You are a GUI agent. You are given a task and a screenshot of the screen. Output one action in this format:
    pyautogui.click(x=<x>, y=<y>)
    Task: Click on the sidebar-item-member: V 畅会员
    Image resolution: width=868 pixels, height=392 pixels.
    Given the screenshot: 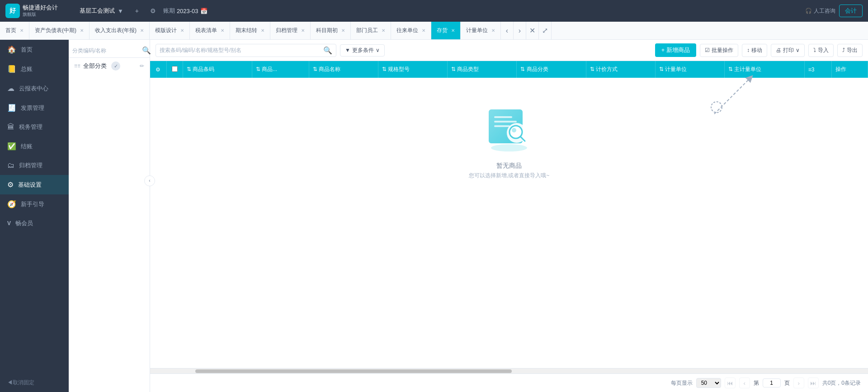 What is the action you would take?
    pyautogui.click(x=34, y=223)
    